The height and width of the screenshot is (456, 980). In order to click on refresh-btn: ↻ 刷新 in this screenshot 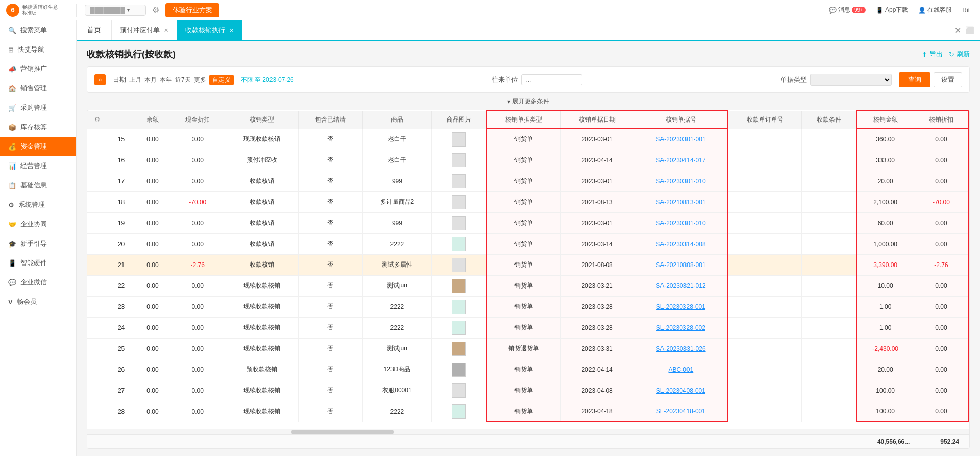, I will do `click(960, 54)`.